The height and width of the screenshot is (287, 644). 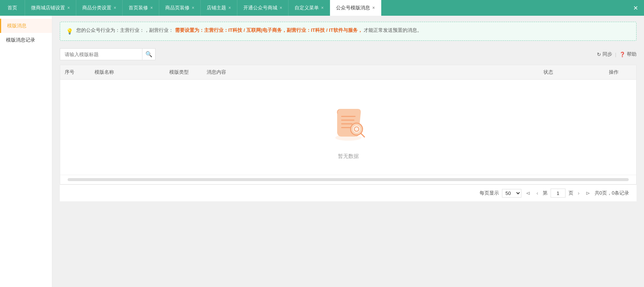 What do you see at coordinates (141, 8) in the screenshot?
I see `tab-homepage: 首页装修 ×` at bounding box center [141, 8].